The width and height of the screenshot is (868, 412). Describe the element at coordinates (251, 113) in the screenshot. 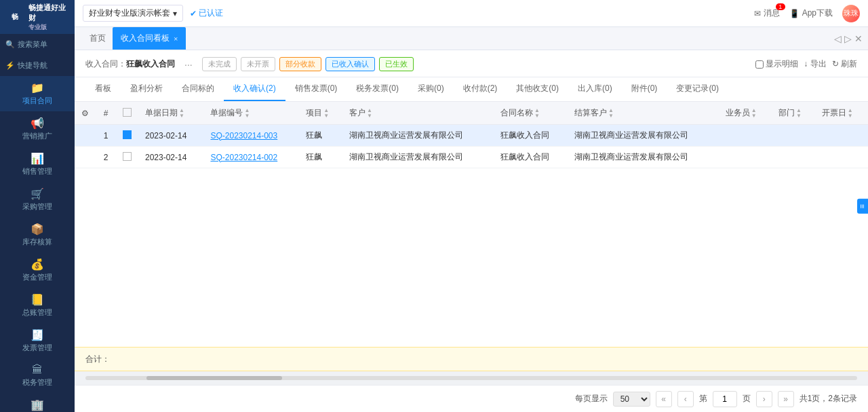

I see `code-col-header: 单据编号▲▼` at that location.